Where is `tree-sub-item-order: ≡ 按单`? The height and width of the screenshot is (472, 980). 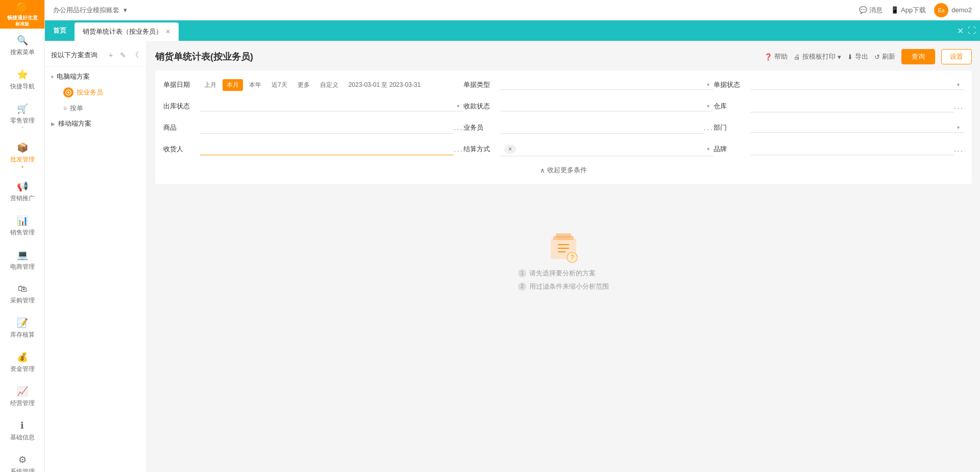 tree-sub-item-order: ≡ 按单 is located at coordinates (101, 108).